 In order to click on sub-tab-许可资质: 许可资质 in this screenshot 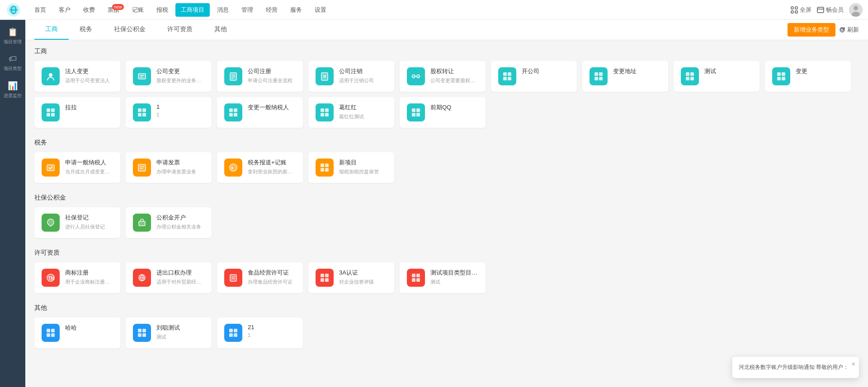, I will do `click(180, 30)`.